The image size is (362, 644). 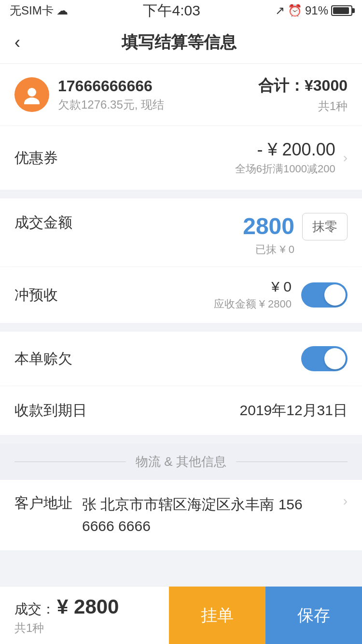 What do you see at coordinates (39, 11) in the screenshot?
I see `status-left: 无SIM卡 ☁` at bounding box center [39, 11].